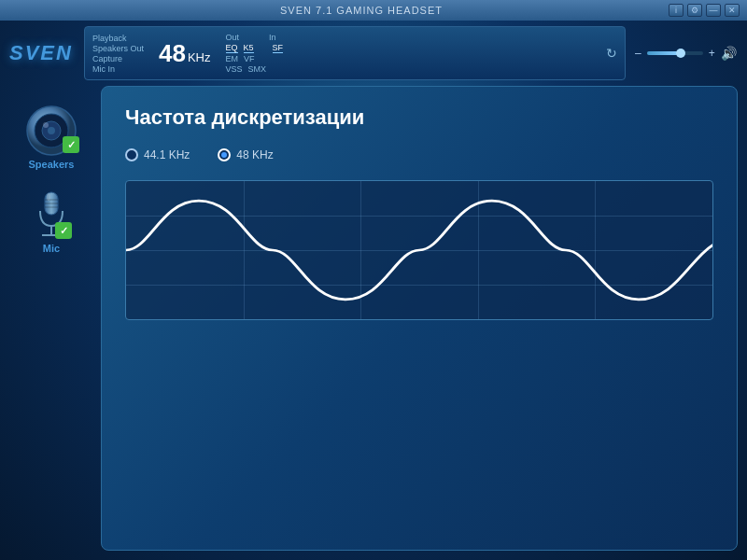 The image size is (747, 560). I want to click on sidebar: ✓ Speakers, so click(51, 318).